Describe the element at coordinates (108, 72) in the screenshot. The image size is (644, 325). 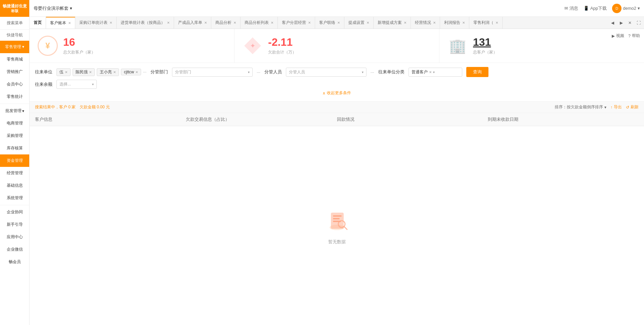
I see `unit-tag-wang: 王小亮 ✕` at that location.